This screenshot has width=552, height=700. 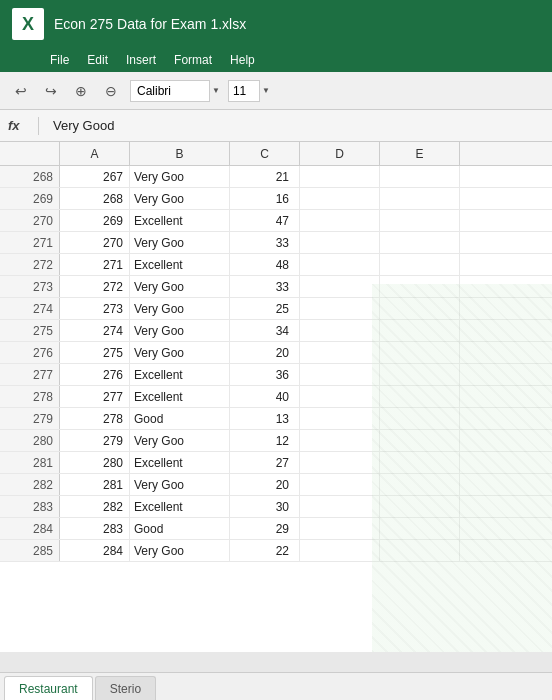 I want to click on cell-a: 275, so click(x=95, y=352).